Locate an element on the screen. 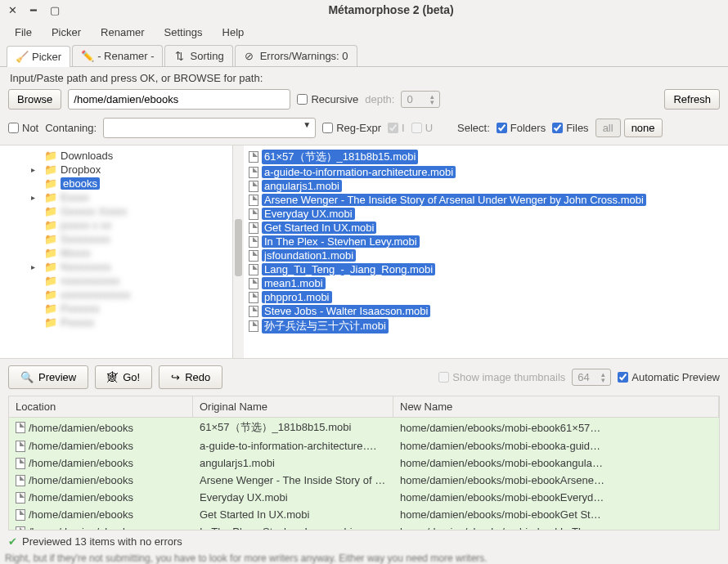 The image size is (728, 564). file-item: mean1.mobi is located at coordinates (486, 283).